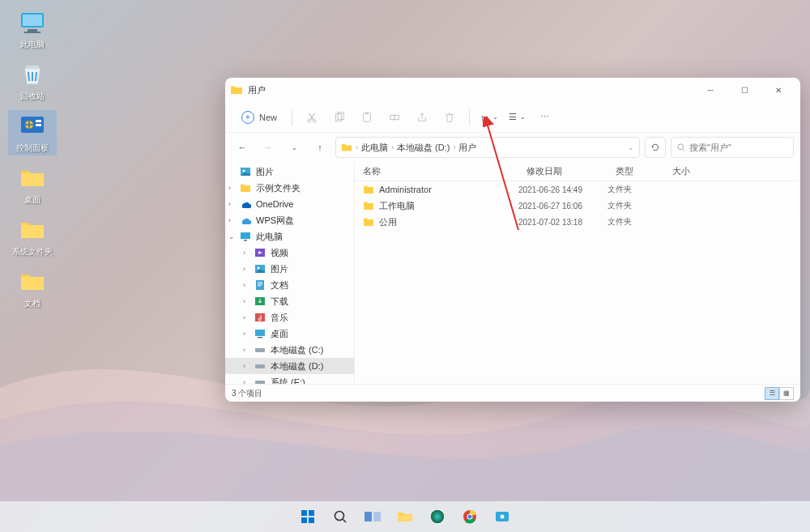  Describe the element at coordinates (450, 117) in the screenshot. I see `trash-icon` at that location.